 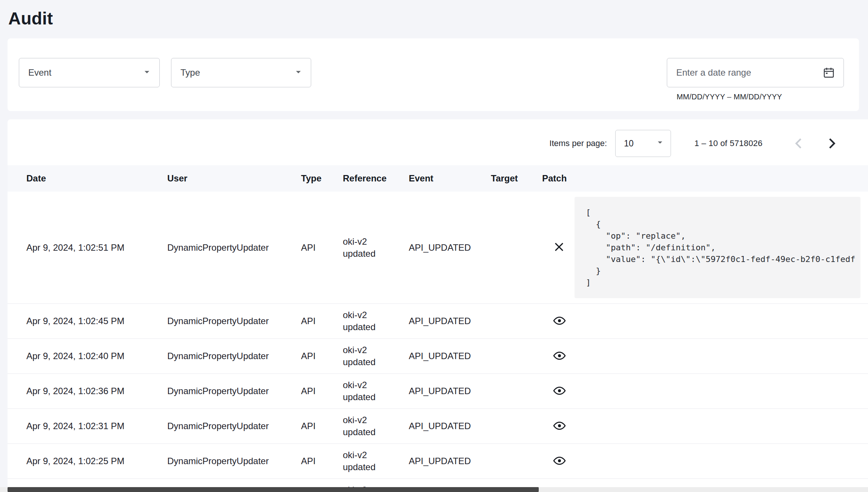 What do you see at coordinates (87, 462) in the screenshot?
I see `cell-date: Apr 9, 2024, 1:02:25 PM` at bounding box center [87, 462].